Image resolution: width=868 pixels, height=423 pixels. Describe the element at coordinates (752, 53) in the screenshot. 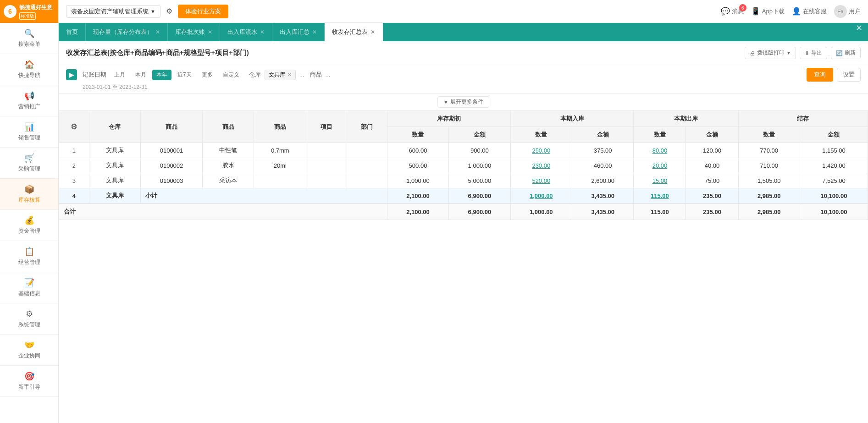

I see `print-icon: 🖨` at that location.